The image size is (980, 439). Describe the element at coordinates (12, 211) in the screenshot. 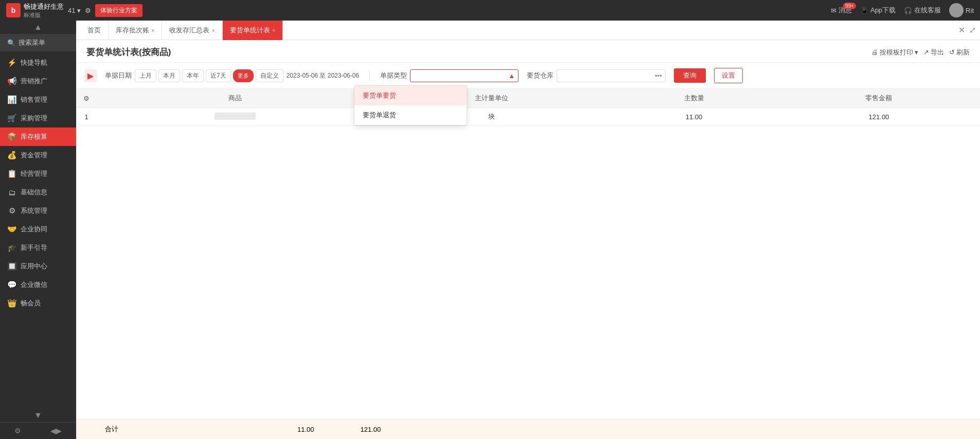

I see `system-icon: ⚙` at that location.